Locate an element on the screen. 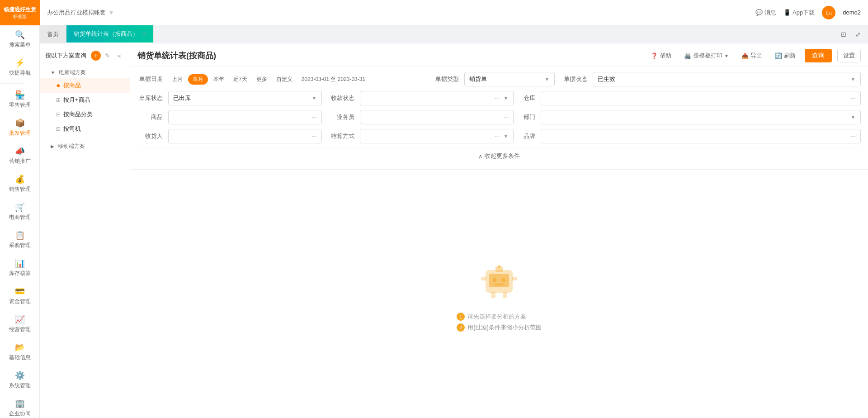 This screenshot has height=418, width=868. receiver-label: 收货人 is located at coordinates (150, 136).